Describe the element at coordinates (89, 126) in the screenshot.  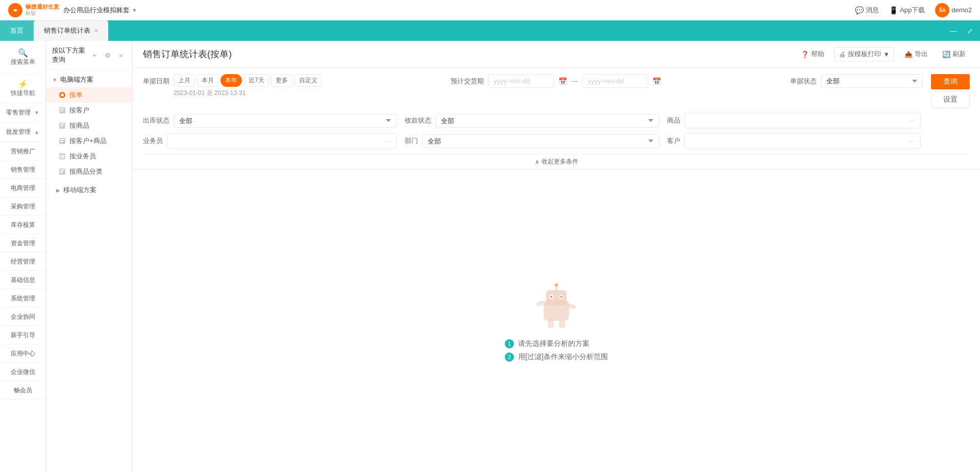
I see `scheme-desktop-group: ▼ 电脑端方案 按单 按客户` at that location.